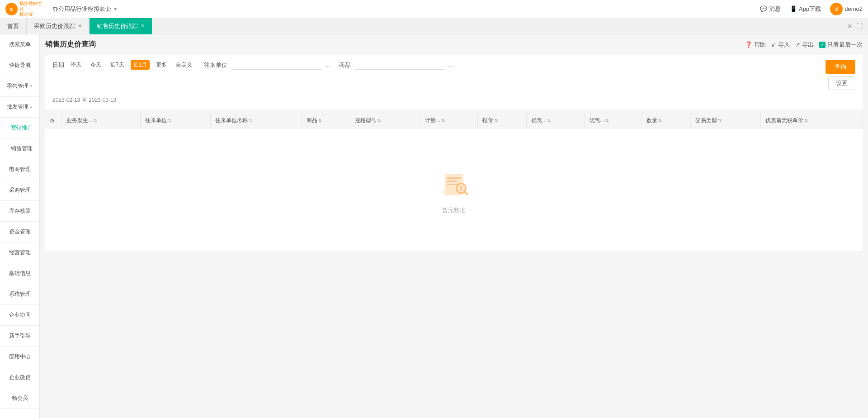  I want to click on date-btn-yesterday: 昨天, so click(76, 65).